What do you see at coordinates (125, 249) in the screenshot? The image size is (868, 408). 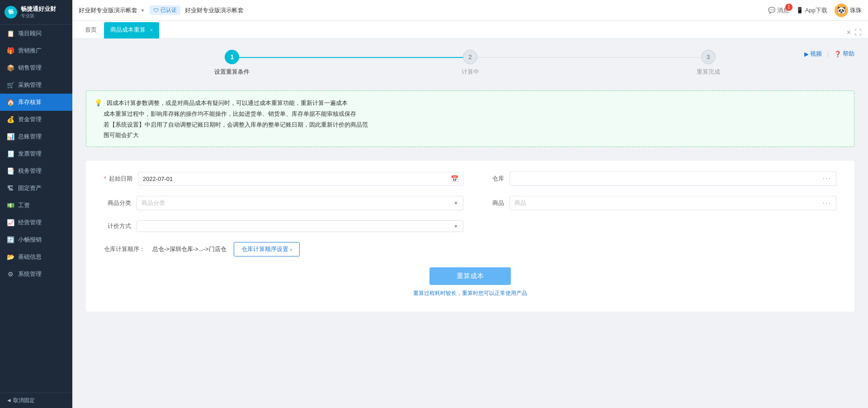 I see `calc-order-label: 仓库计算顺序：` at bounding box center [125, 249].